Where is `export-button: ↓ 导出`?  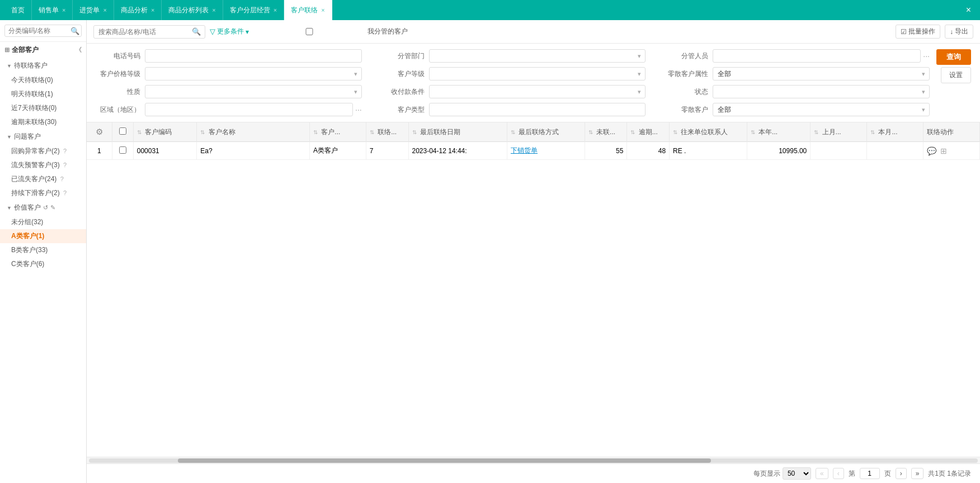
export-button: ↓ 导出 is located at coordinates (959, 31).